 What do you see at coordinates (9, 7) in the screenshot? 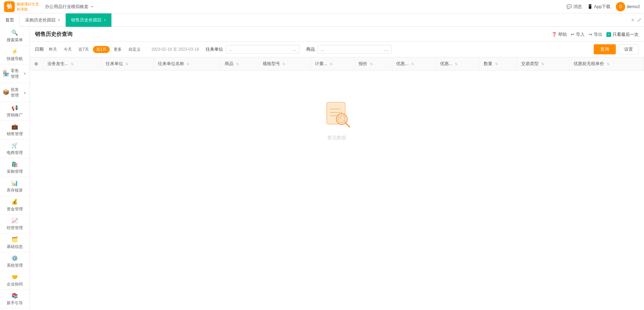
I see `logo-icon: 畅` at bounding box center [9, 7].